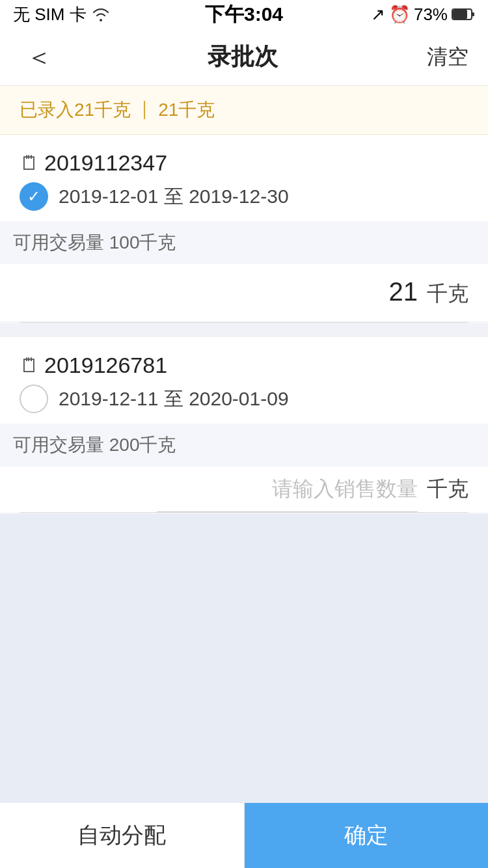 The image size is (488, 868). Describe the element at coordinates (244, 399) in the screenshot. I see `batch-2-date-row: 2019-12-11 至 2020-01-09` at that location.